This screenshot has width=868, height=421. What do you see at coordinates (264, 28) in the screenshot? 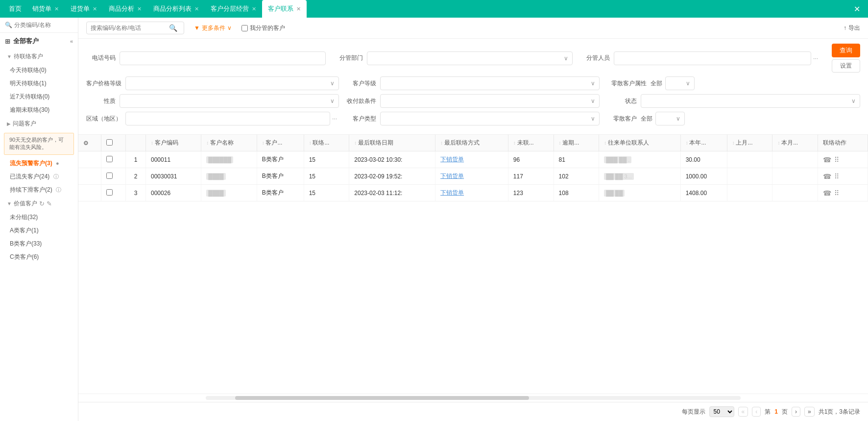
I see `my-customers-checkbox-label: 我分管的客户` at bounding box center [264, 28].